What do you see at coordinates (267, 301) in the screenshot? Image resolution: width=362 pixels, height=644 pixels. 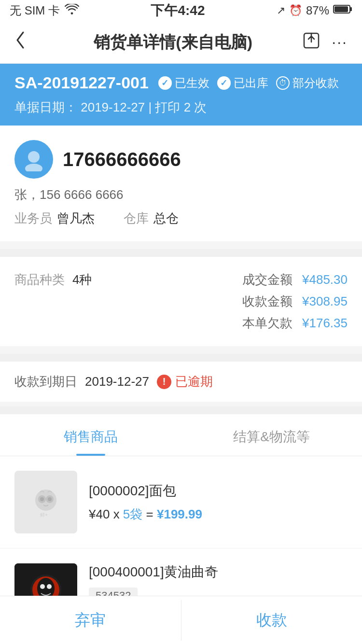 I see `received-label: 收款金额` at bounding box center [267, 301].